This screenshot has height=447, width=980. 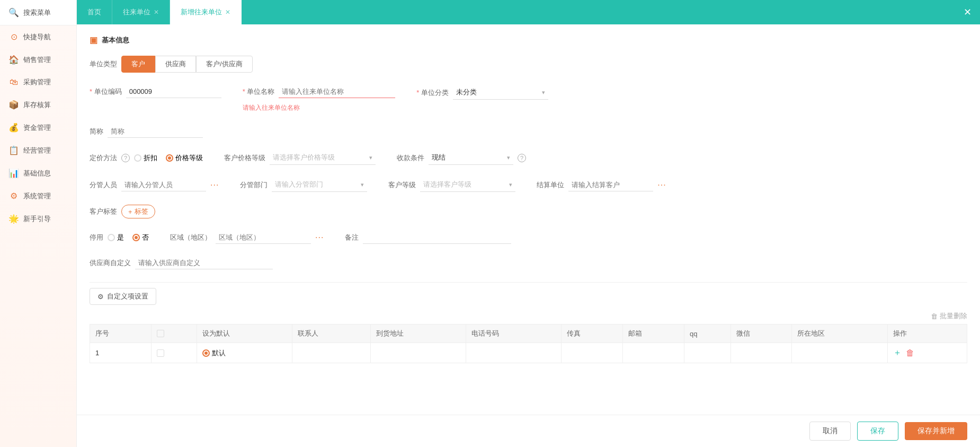 I want to click on manager-more: ···, so click(x=215, y=185).